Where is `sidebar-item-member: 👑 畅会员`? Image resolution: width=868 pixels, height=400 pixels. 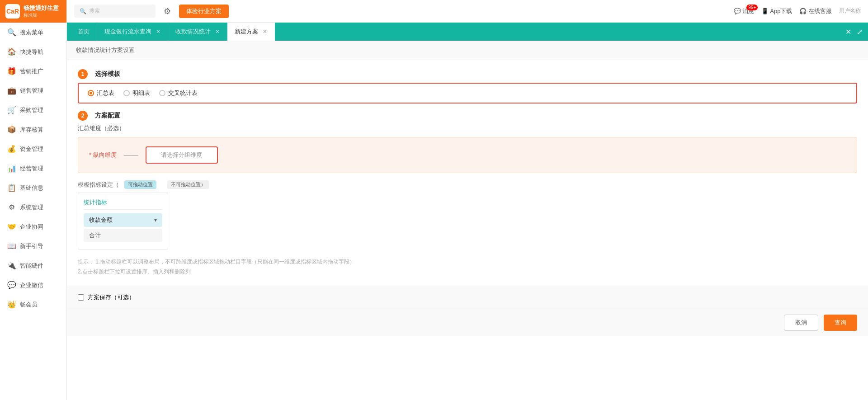 sidebar-item-member: 👑 畅会员 is located at coordinates (33, 305).